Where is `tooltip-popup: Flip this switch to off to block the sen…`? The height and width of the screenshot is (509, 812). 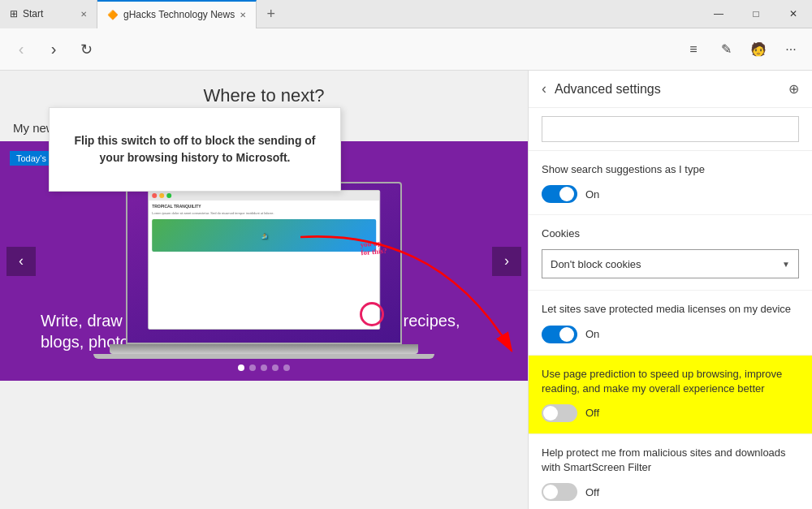 tooltip-popup: Flip this switch to off to block the sen… is located at coordinates (195, 149).